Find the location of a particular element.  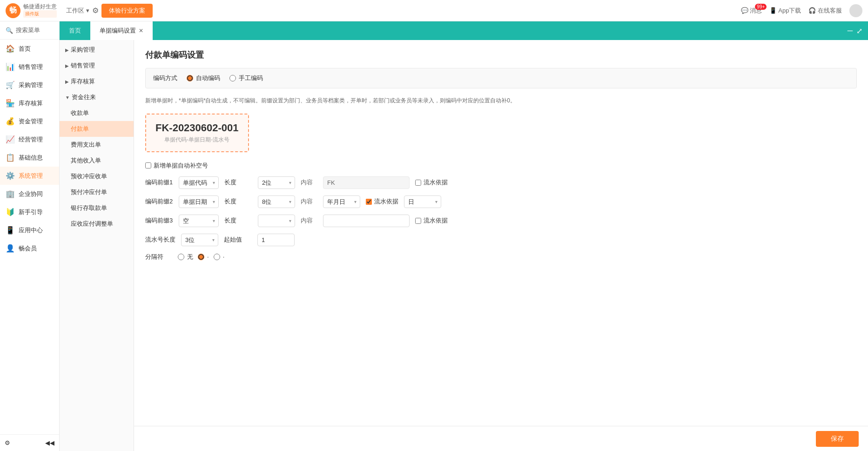

length-2-select-wrapper: 2位 4位 8位 is located at coordinates (276, 202).